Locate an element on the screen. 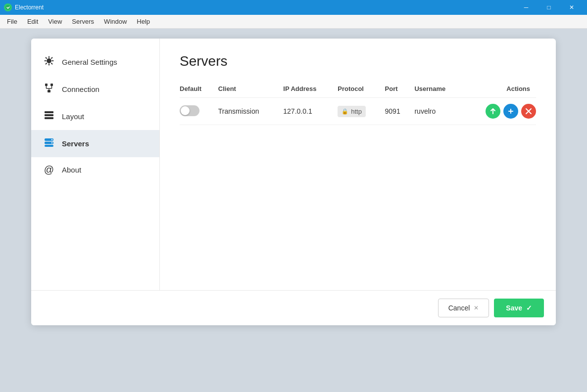  protocol-value: http is located at coordinates (356, 112).